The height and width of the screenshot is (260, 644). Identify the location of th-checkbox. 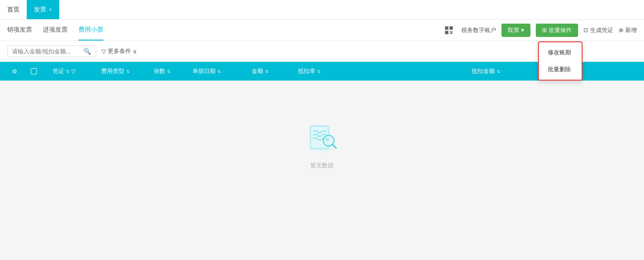
(34, 71).